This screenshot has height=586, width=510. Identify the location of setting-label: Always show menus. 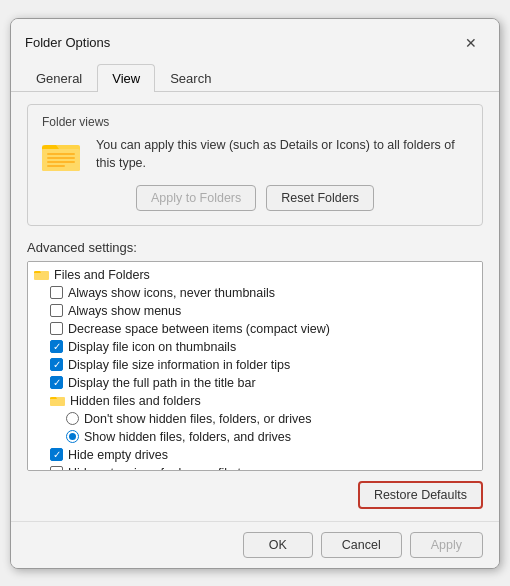
(124, 311).